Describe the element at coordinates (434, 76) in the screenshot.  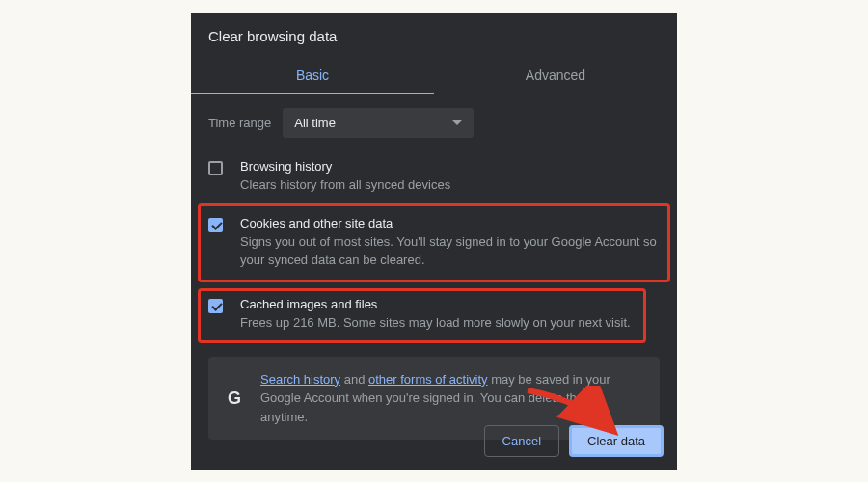
I see `tab-bar: Basic Advanced` at that location.